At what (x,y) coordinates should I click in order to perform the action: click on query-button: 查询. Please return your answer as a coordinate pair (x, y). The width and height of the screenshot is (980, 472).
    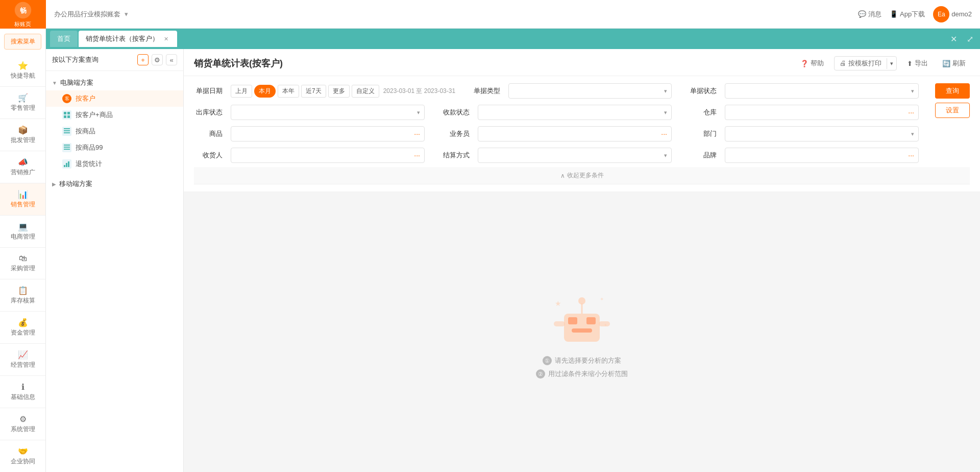
    Looking at the image, I should click on (952, 91).